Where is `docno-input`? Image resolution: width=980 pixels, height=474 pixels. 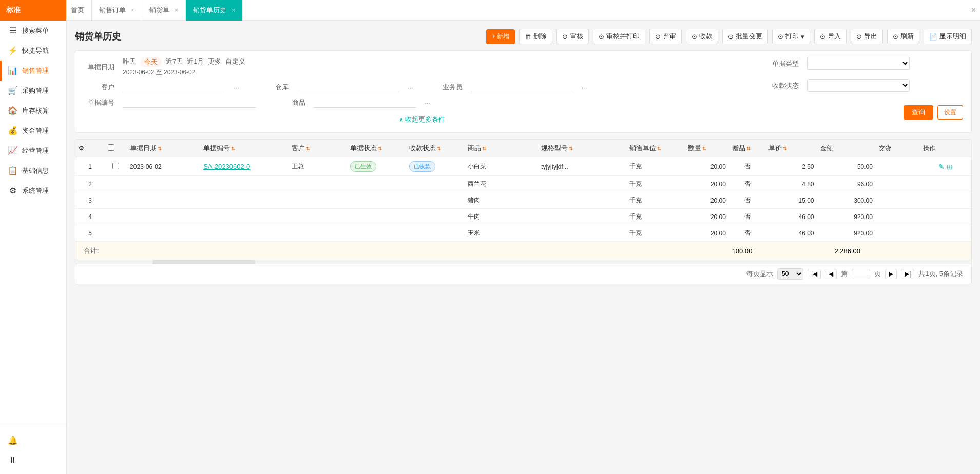
docno-input is located at coordinates (189, 103).